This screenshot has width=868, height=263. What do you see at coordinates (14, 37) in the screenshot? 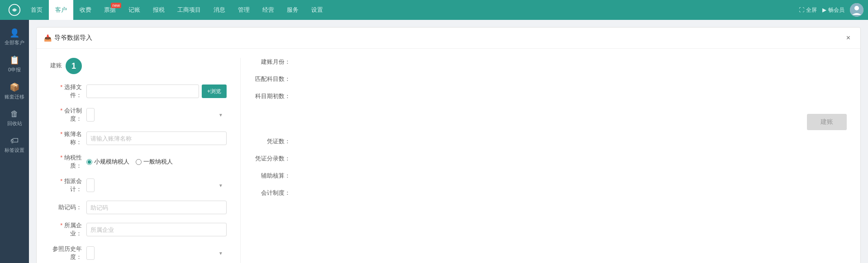
I see `sidebar-item-all-customers: 👤 全部客户` at bounding box center [14, 37].